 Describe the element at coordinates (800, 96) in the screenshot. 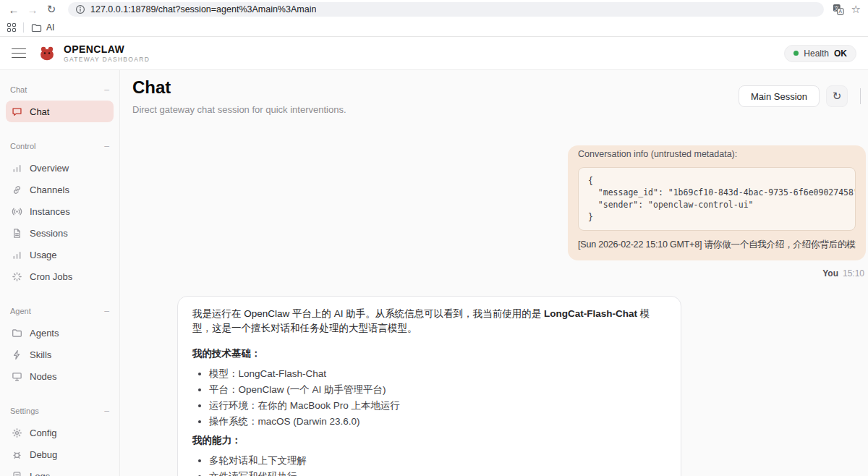

I see `chat-controls: Main Session ↻` at that location.